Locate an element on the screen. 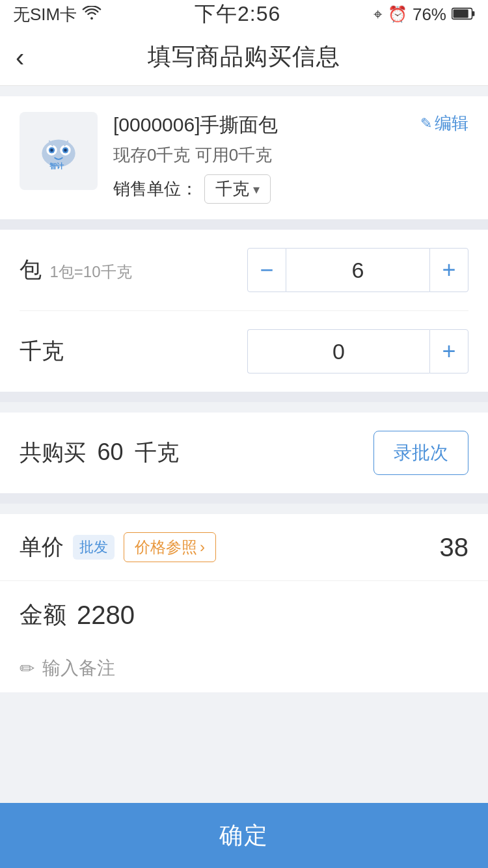 Image resolution: width=488 pixels, height=868 pixels. bag-sub-label: 1包=10千克 is located at coordinates (90, 272).